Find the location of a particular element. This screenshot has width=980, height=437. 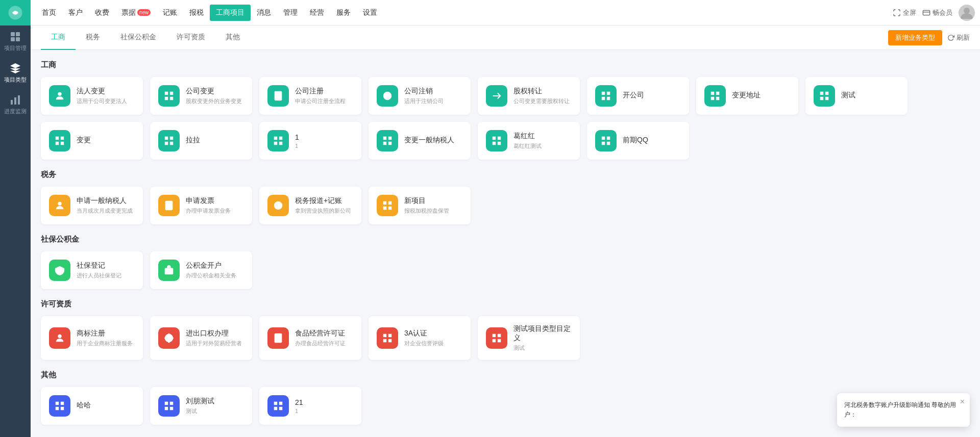

nav-manage: 管理 is located at coordinates (290, 13).